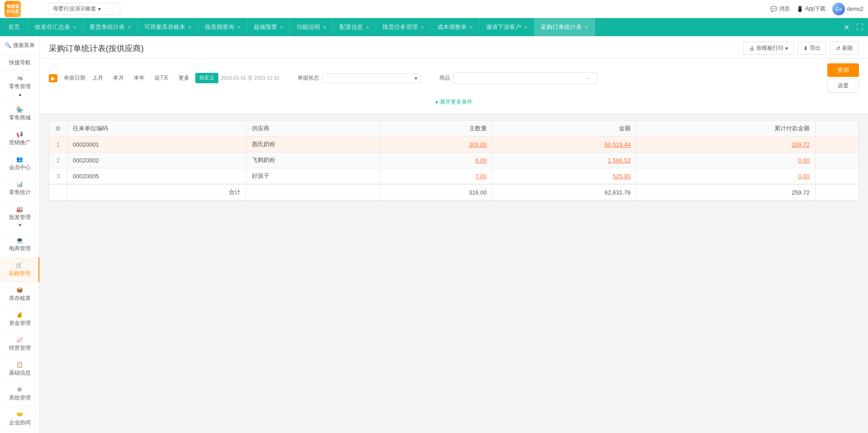 The image size is (868, 433). I want to click on tab-invite: 邀请下游客户 ✕, so click(507, 27).